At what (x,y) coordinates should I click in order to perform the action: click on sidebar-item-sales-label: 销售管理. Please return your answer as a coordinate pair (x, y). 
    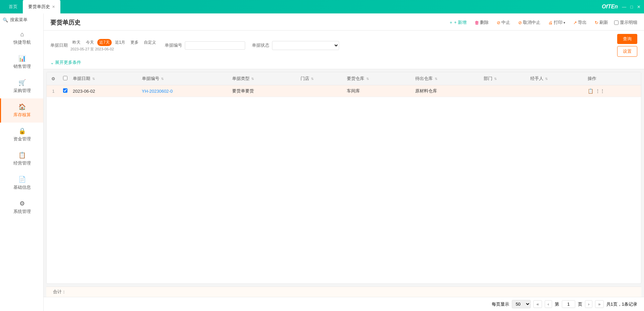
    Looking at the image, I should click on (22, 66).